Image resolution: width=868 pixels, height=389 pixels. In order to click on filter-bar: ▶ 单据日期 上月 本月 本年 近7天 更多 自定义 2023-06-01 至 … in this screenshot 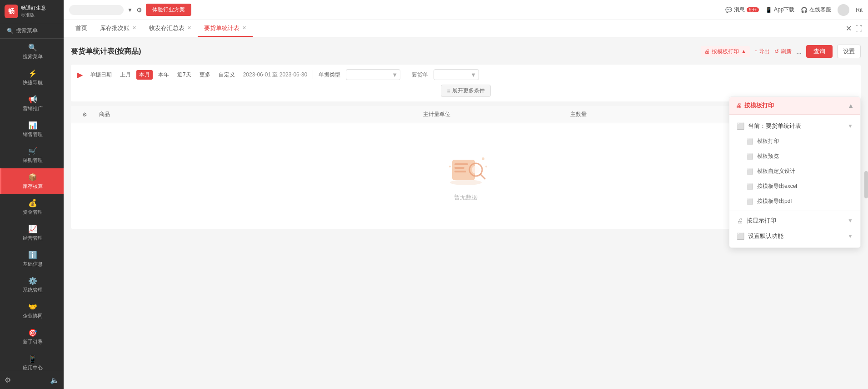, I will do `click(466, 83)`.